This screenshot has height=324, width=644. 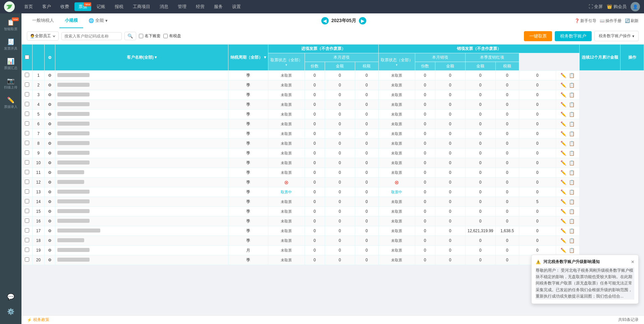 What do you see at coordinates (11, 297) in the screenshot?
I see `sidebar-item-chat: 💬` at bounding box center [11, 297].